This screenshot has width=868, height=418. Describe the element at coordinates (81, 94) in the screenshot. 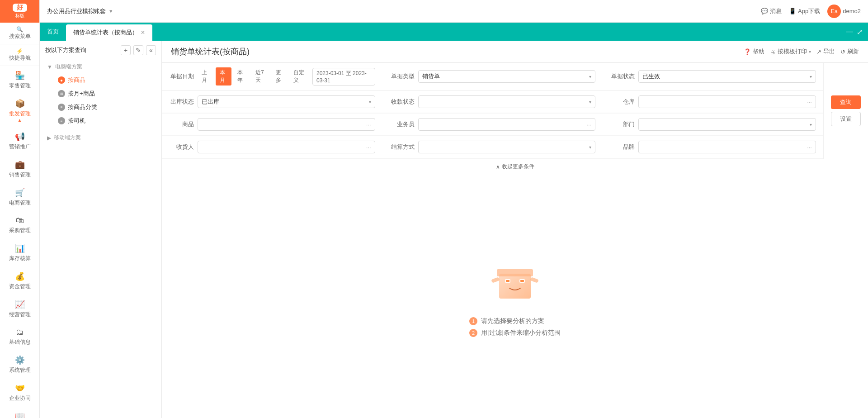

I see `by-month-goods-label: 按月+商品` at that location.